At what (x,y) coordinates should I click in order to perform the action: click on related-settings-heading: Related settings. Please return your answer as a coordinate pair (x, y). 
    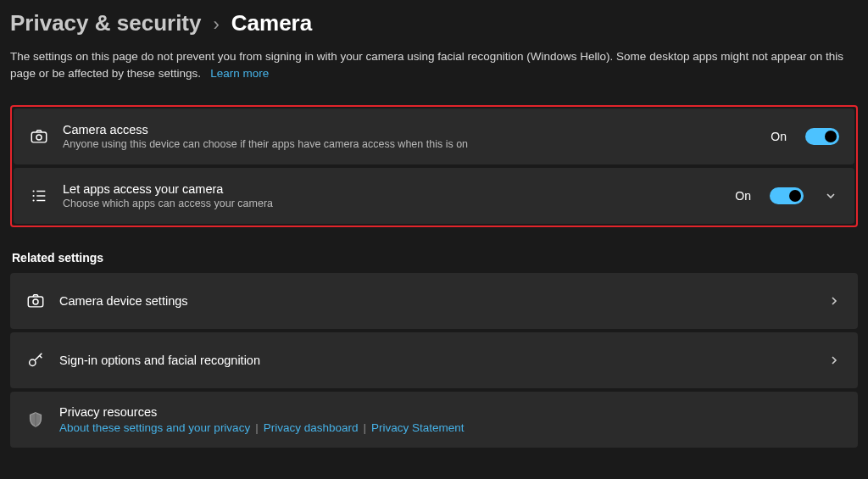
    Looking at the image, I should click on (435, 258).